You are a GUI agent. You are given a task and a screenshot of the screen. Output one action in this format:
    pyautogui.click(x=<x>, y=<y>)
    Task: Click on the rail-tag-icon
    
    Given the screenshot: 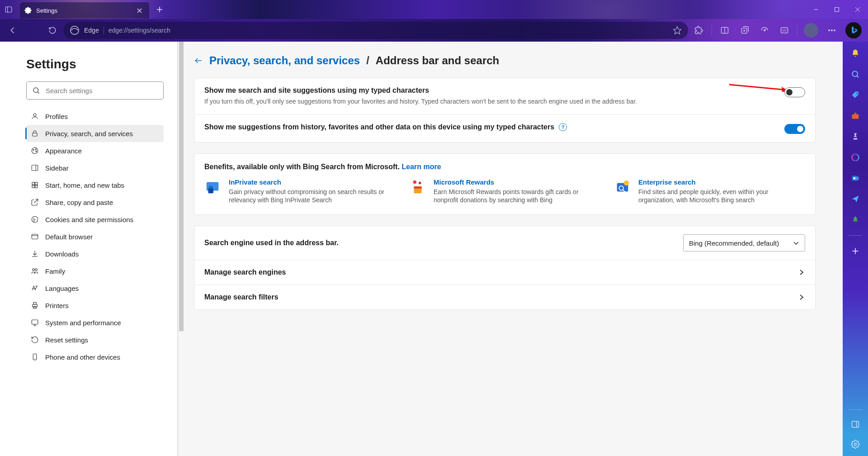 What is the action you would take?
    pyautogui.click(x=855, y=95)
    